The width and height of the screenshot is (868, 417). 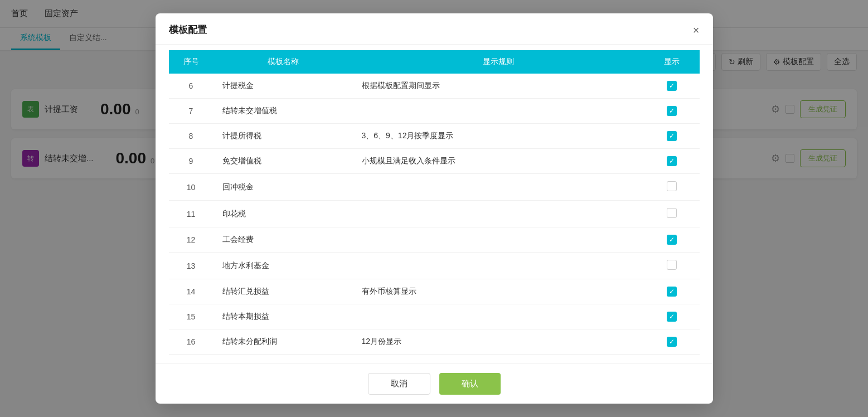 I want to click on cell-rule: 12月份显示, so click(x=498, y=342).